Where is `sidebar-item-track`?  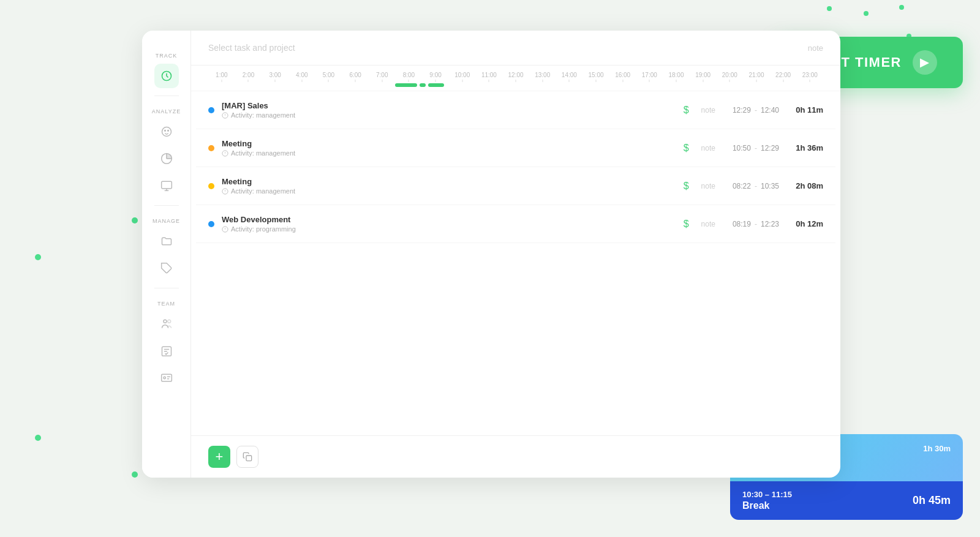
sidebar-item-track is located at coordinates (167, 76).